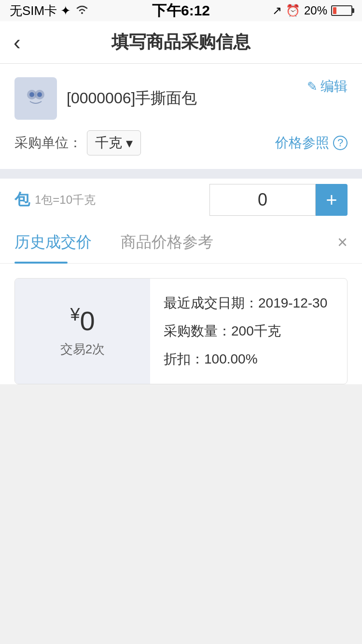 The image size is (362, 644). What do you see at coordinates (41, 263) in the screenshot?
I see `tab-underline` at bounding box center [41, 263].